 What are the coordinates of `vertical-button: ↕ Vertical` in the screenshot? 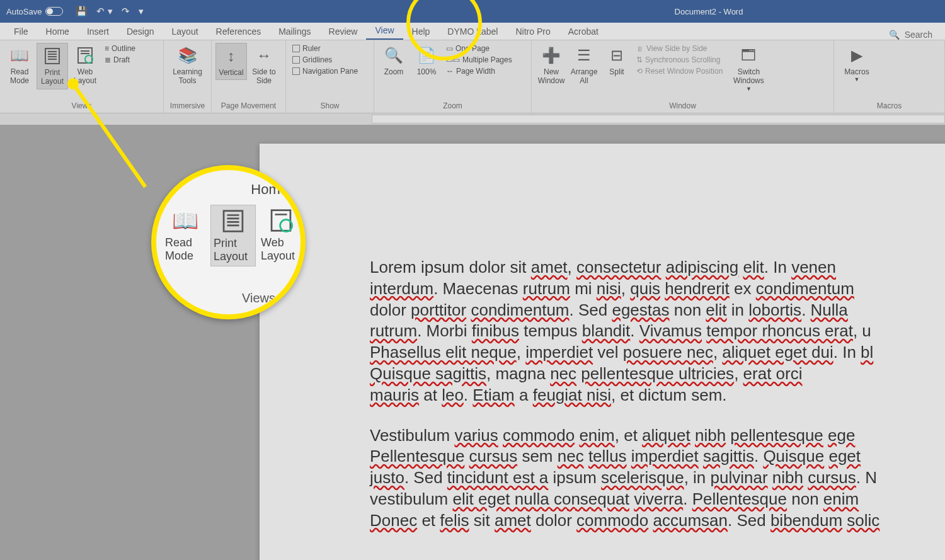 It's located at (231, 62).